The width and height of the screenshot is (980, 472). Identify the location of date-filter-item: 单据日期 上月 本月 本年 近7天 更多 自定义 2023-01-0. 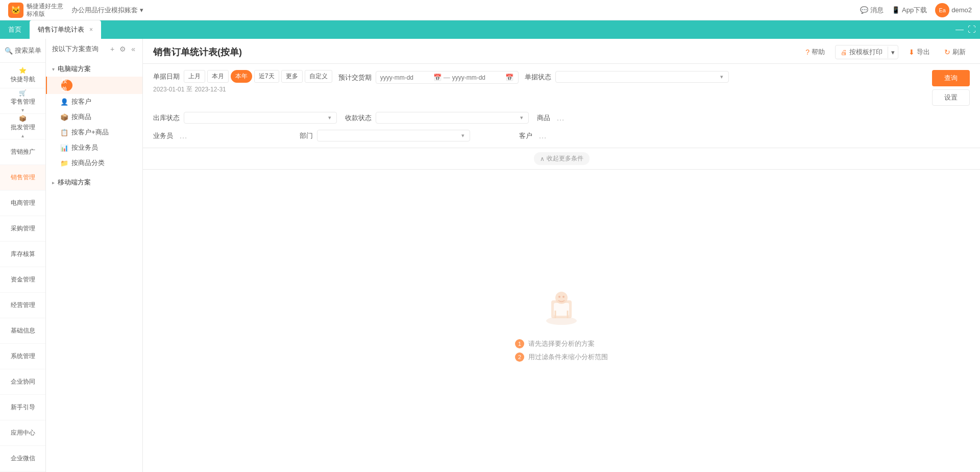
(243, 82).